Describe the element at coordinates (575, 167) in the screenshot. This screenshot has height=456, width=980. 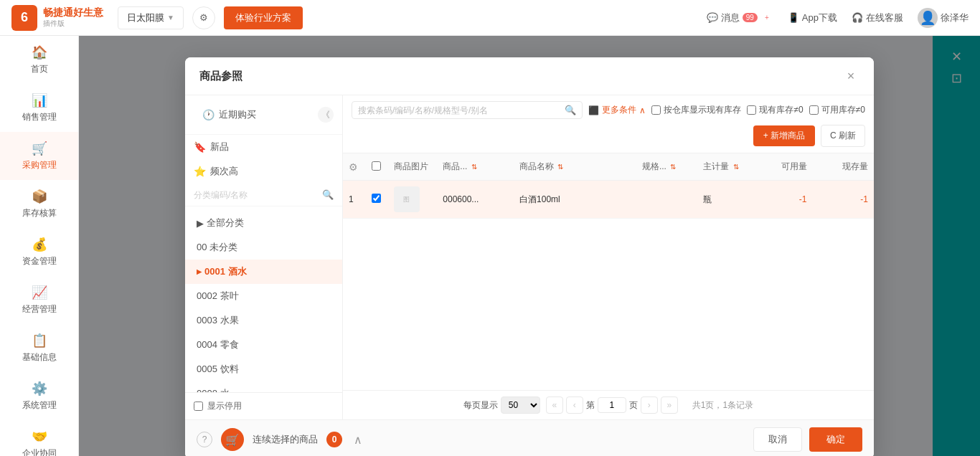
I see `th-name: 商品名称 ⇅` at that location.